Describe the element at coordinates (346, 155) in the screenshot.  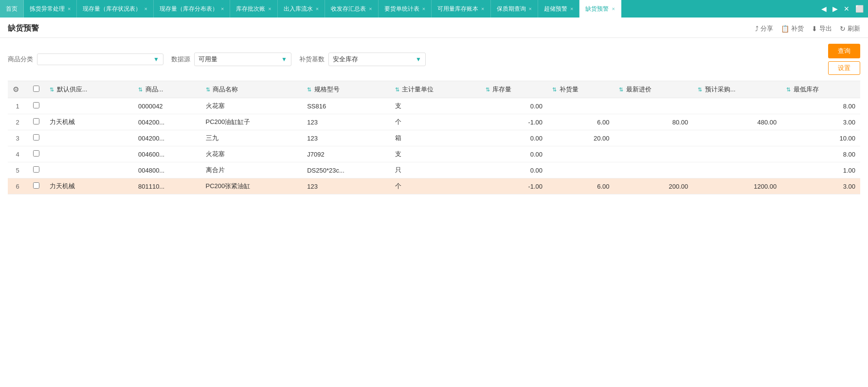
I see `row-spec-4: J7092` at that location.